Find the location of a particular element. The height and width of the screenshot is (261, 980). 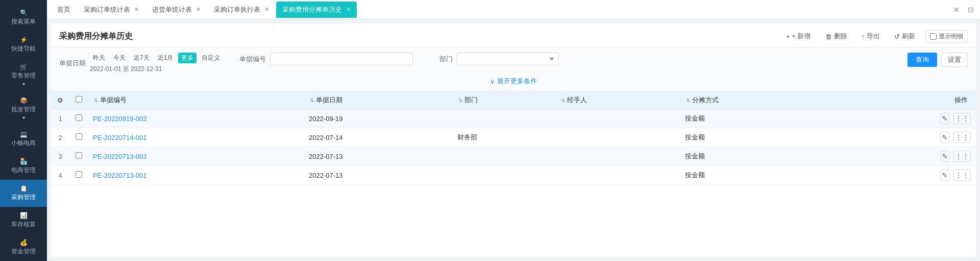

sidebar-item-ecommerce-small: 💻 小畅电商 is located at coordinates (23, 139).